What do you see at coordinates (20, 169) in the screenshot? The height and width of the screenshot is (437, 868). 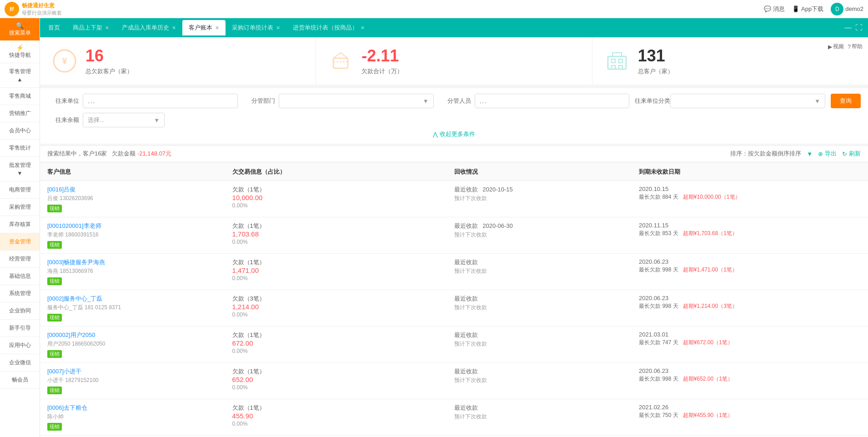 I see `sidebar-item-batch-mgmt: 批发管理 ▼` at bounding box center [20, 169].